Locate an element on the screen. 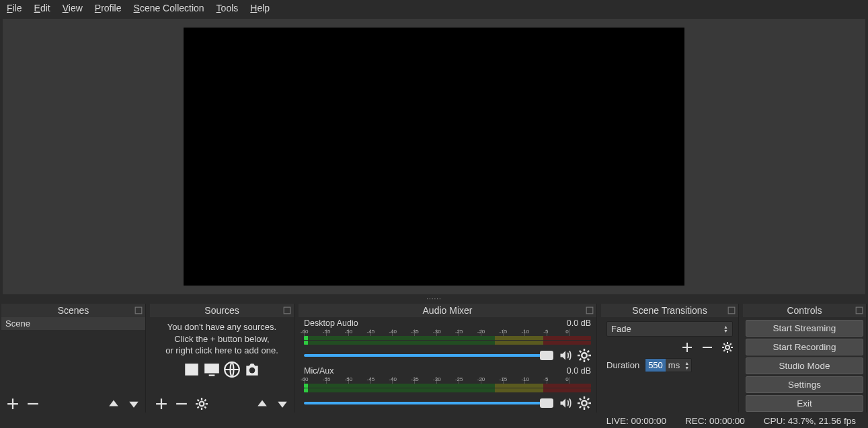 Image resolution: width=868 pixels, height=428 pixels. menu-tools: Tools is located at coordinates (227, 8).